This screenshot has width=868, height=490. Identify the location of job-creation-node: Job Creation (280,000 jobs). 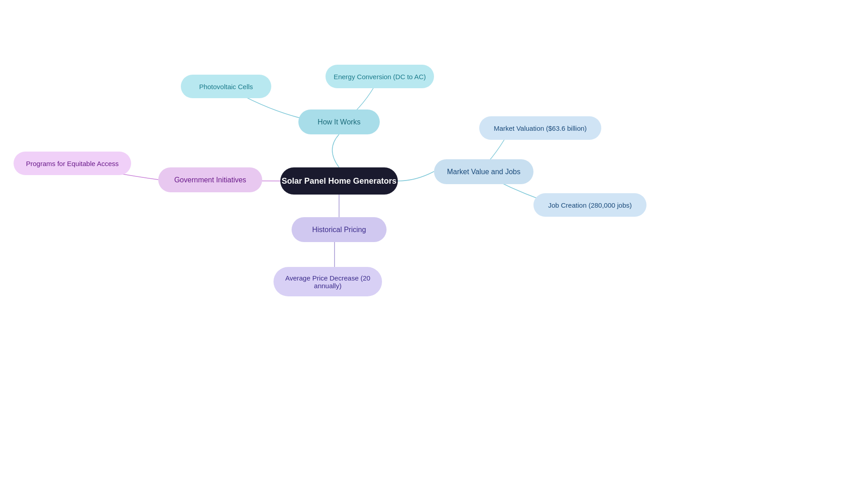
(590, 205).